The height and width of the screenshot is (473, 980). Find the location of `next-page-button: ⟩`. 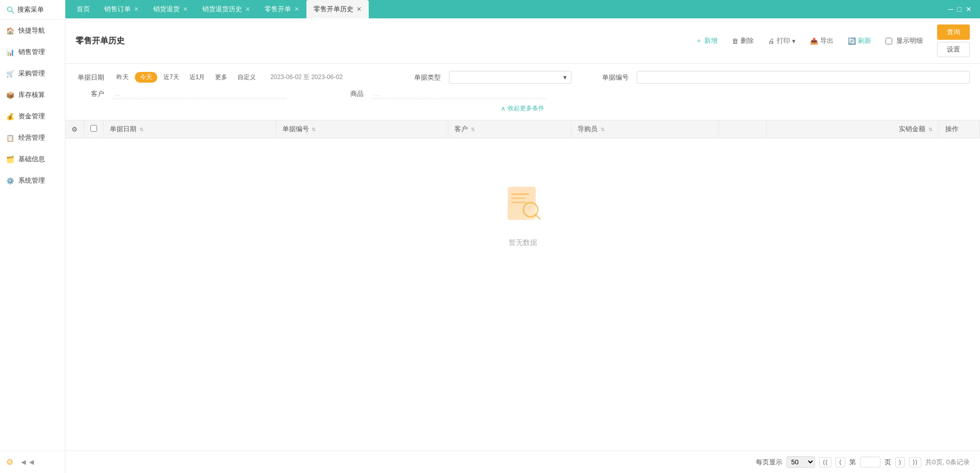

next-page-button: ⟩ is located at coordinates (900, 462).